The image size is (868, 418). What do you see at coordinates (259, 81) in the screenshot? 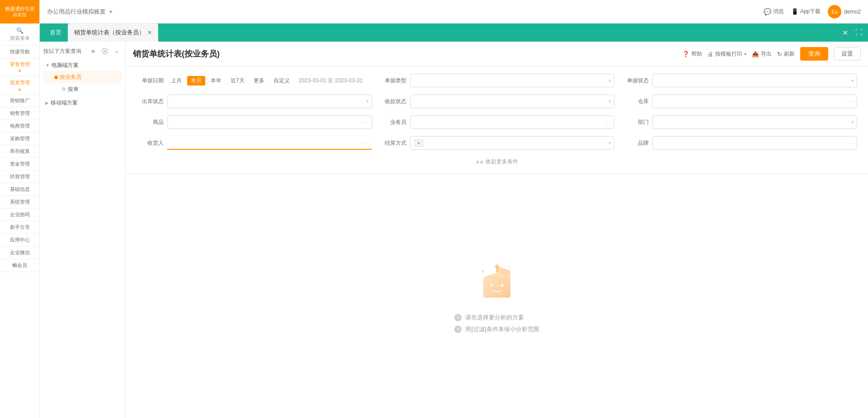
I see `date-tab-more: 更多` at bounding box center [259, 81].